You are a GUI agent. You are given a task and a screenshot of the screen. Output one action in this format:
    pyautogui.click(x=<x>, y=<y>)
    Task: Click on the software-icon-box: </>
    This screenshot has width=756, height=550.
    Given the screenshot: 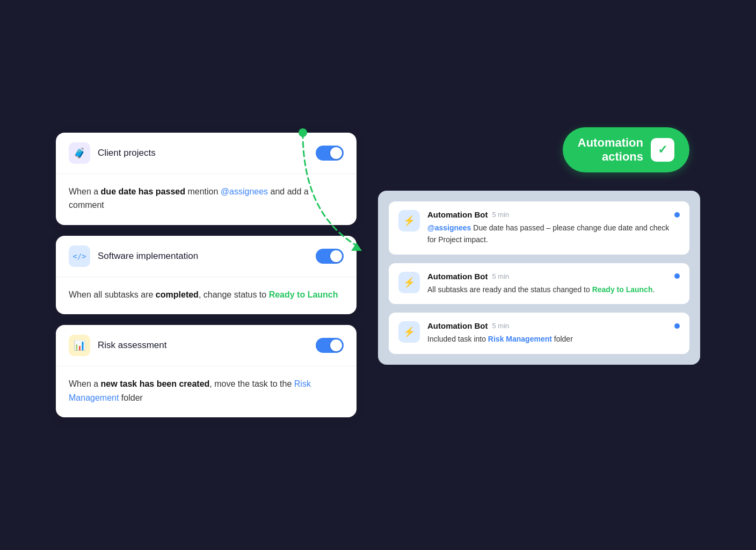 What is the action you would take?
    pyautogui.click(x=79, y=256)
    